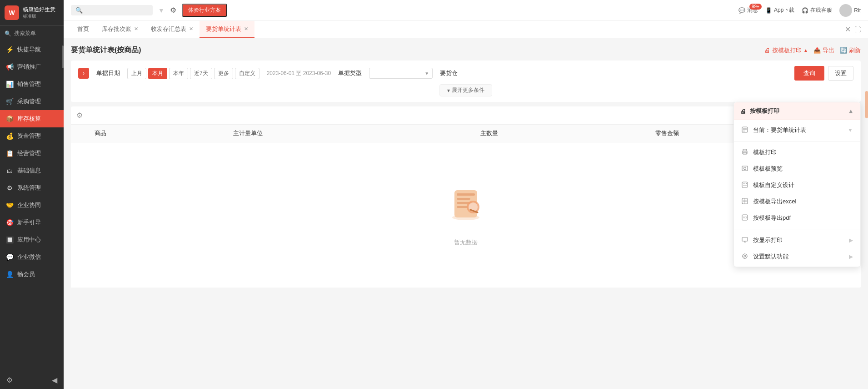  I want to click on topbar: 🔍 ▼ ⚙ 体验行业方案 💬 消息 99+ 📱 App下载 🎧 在线客服 Rit, so click(466, 10).